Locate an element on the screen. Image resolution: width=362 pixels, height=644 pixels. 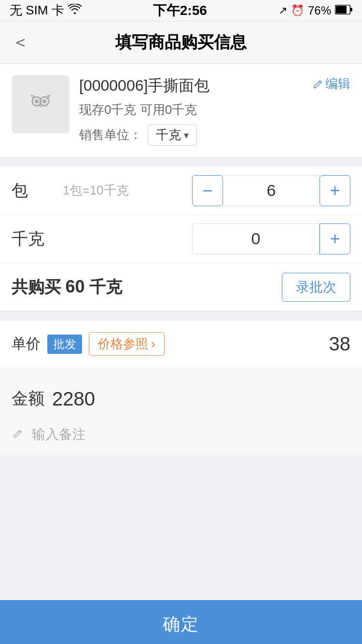
price-value: 38 is located at coordinates (340, 344).